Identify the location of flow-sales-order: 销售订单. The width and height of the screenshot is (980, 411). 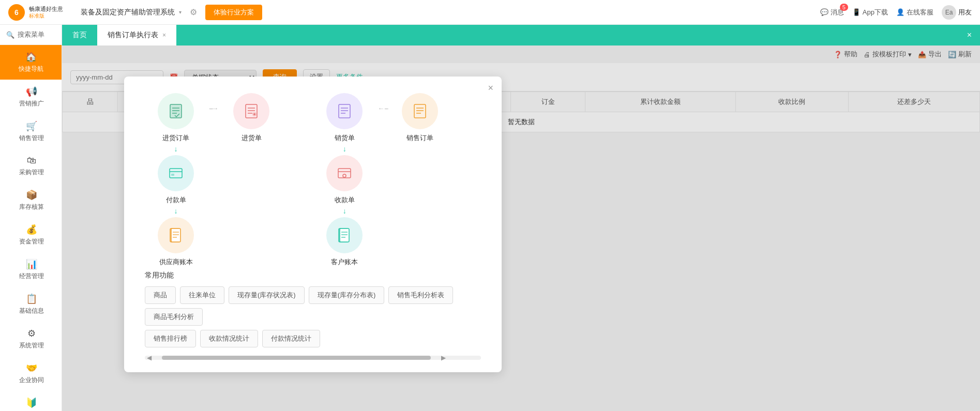
(420, 118).